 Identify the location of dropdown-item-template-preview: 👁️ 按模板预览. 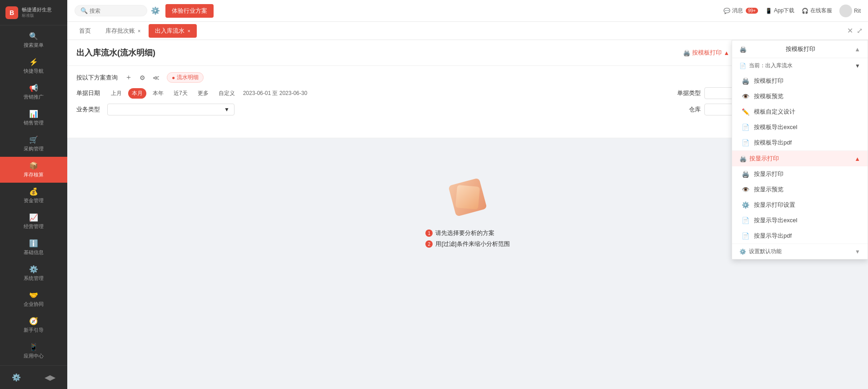
(800, 96).